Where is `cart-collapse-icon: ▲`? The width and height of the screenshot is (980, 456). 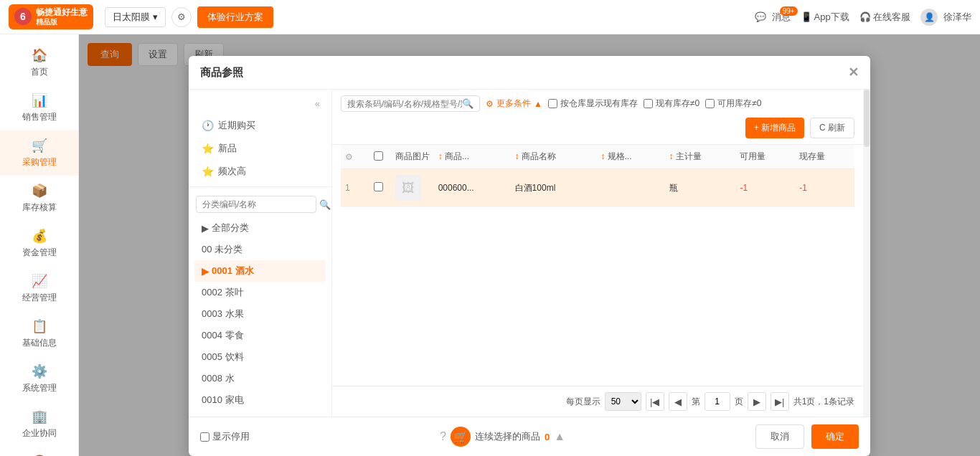
cart-collapse-icon: ▲ is located at coordinates (560, 437).